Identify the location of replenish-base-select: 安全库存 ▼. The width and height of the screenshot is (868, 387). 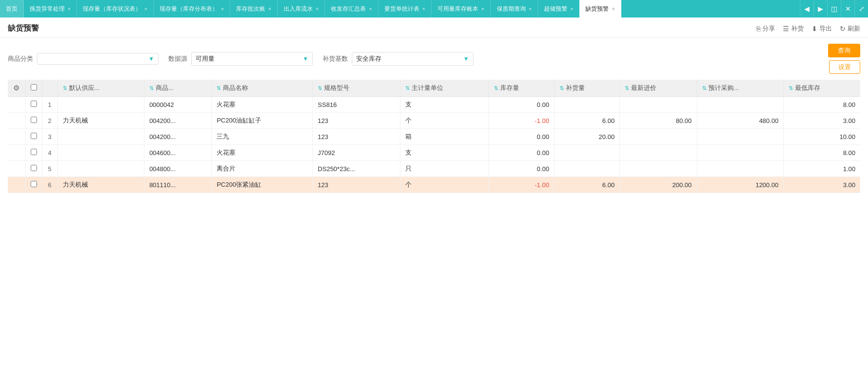
(413, 59).